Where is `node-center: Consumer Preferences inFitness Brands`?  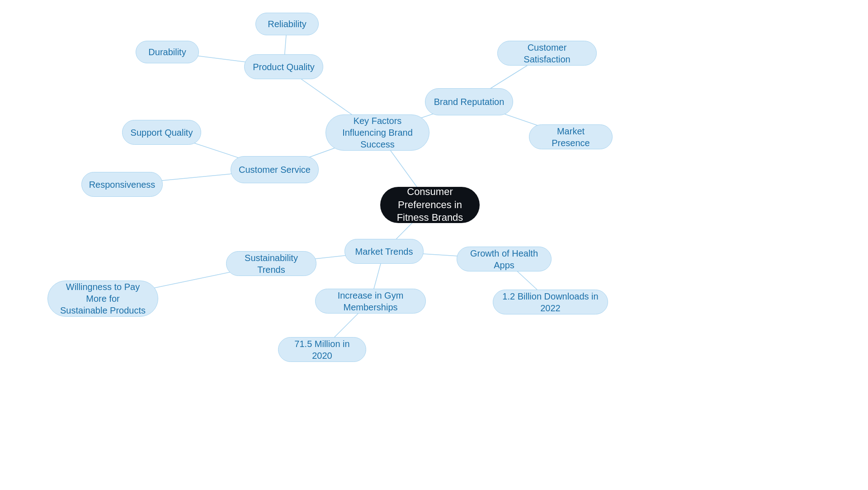 node-center: Consumer Preferences inFitness Brands is located at coordinates (430, 205).